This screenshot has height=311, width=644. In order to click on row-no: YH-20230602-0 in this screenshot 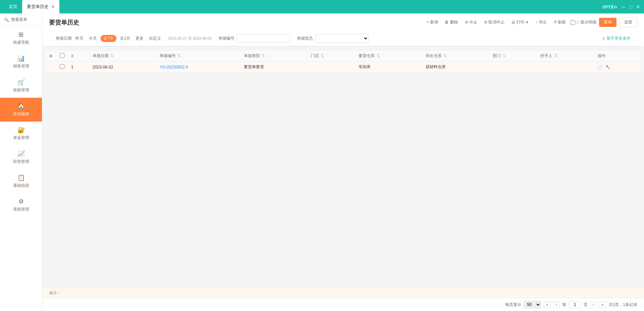, I will do `click(199, 67)`.